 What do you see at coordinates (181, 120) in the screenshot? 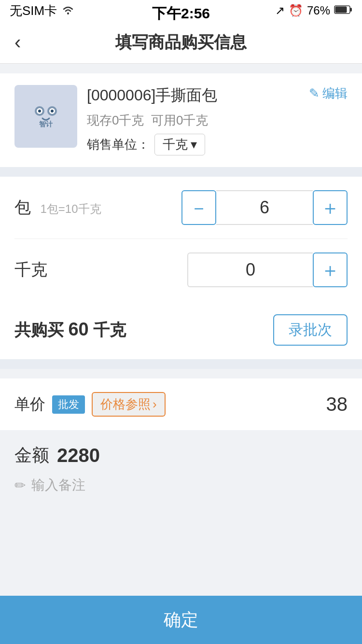
I see `product-card: 智计 [0000006]手撕面包 现存0千克 可用0千克 销售单位： 千克 ▾ …` at bounding box center [181, 120].